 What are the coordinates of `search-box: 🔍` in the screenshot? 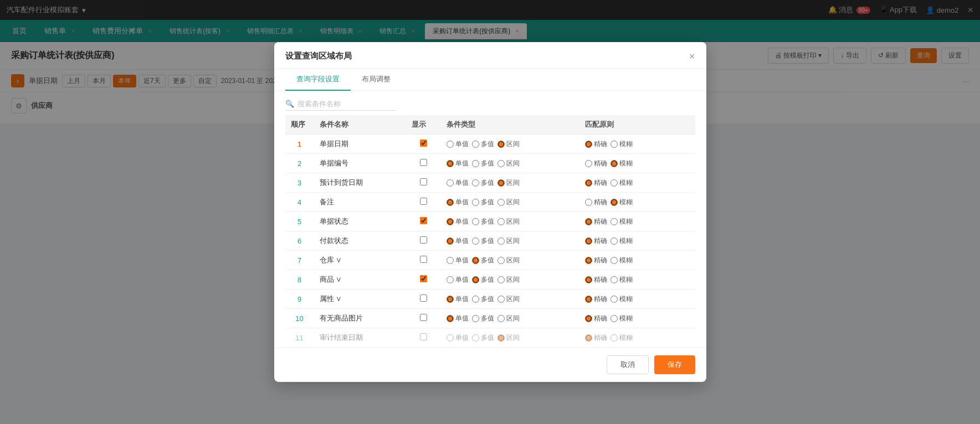 It's located at (341, 104).